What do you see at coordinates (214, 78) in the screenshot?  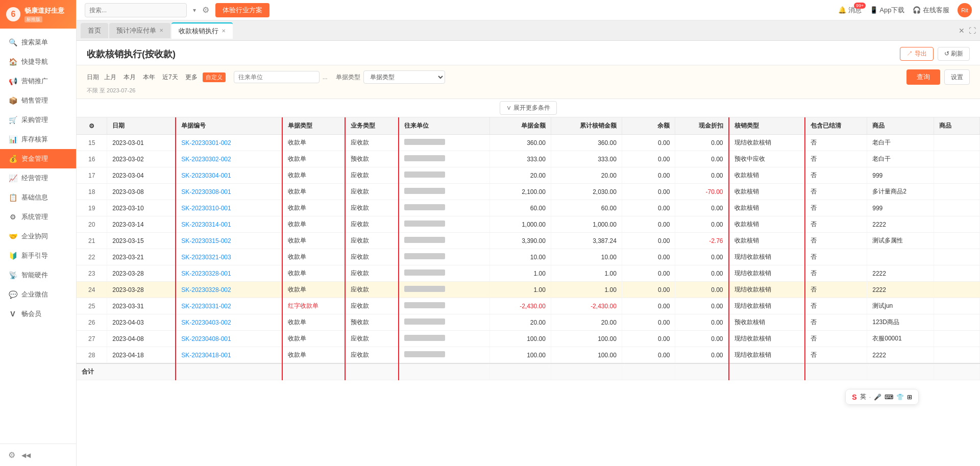 I see `date-custom: 自定义` at bounding box center [214, 78].